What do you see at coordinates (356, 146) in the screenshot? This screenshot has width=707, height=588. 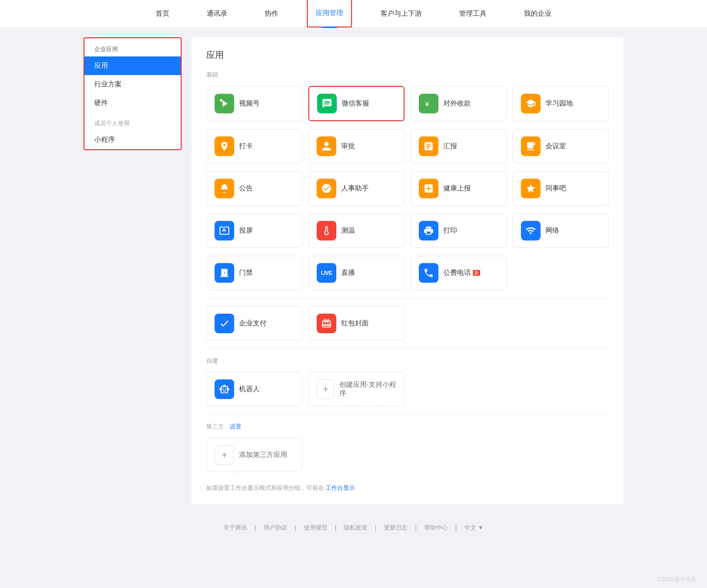 I see `app-approval: 审批` at bounding box center [356, 146].